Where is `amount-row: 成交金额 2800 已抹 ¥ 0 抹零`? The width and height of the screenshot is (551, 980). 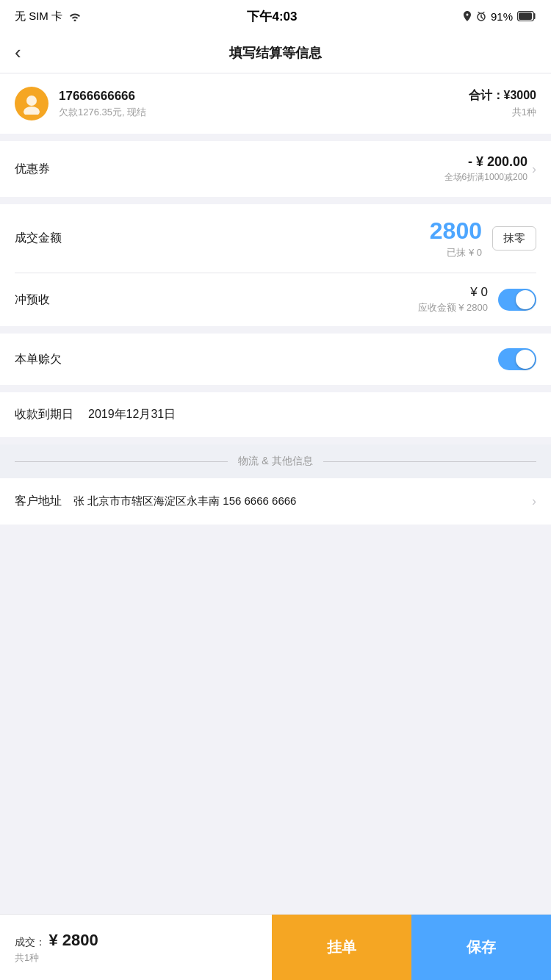
amount-row: 成交金额 2800 已抹 ¥ 0 抹零 is located at coordinates (276, 238).